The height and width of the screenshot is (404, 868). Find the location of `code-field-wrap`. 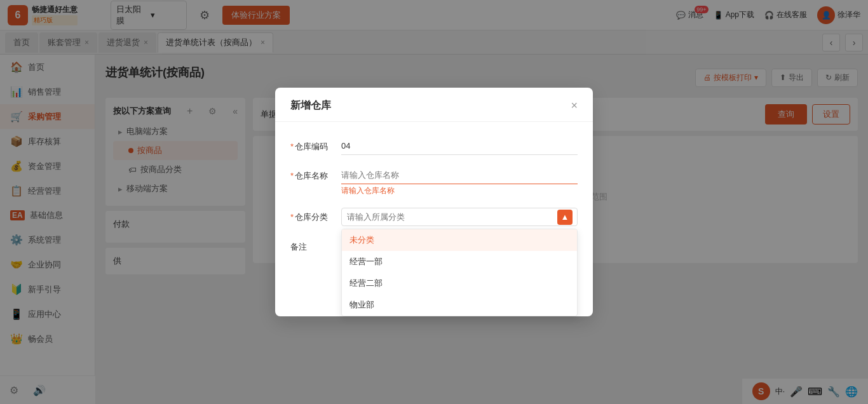

code-field-wrap is located at coordinates (459, 146).